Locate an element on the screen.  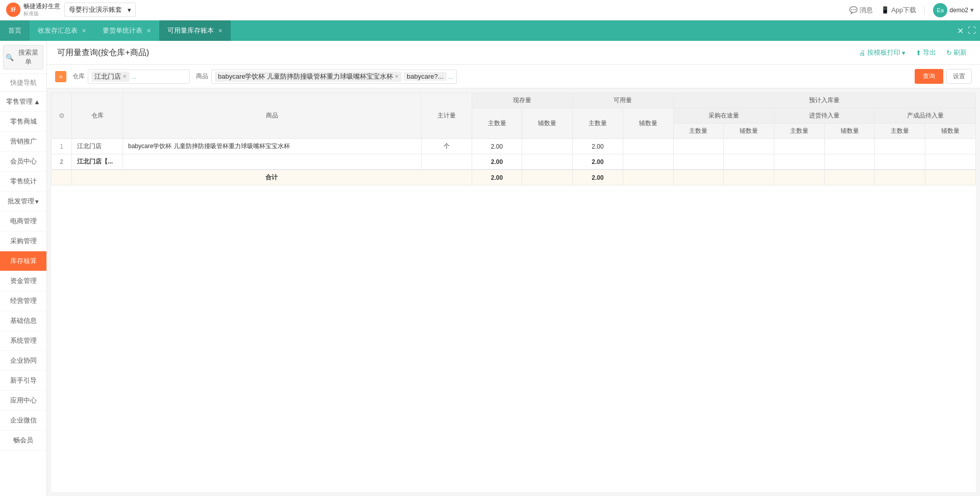
row2-avail-aux is located at coordinates (648, 162).